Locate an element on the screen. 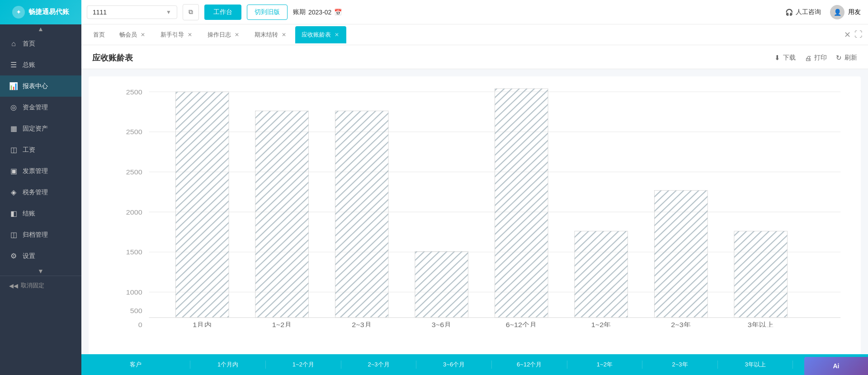 The height and width of the screenshot is (375, 868). tab-member-label: 畅会员 is located at coordinates (128, 35).